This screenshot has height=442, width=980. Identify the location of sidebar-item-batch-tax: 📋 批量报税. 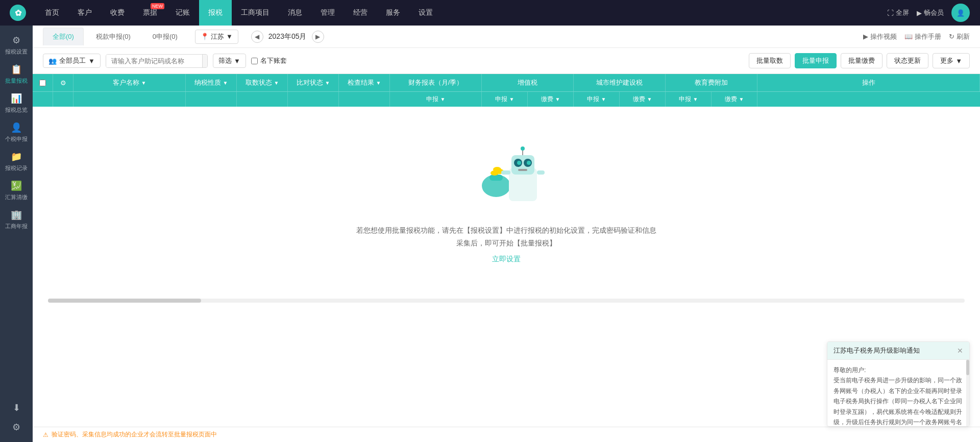
(16, 75).